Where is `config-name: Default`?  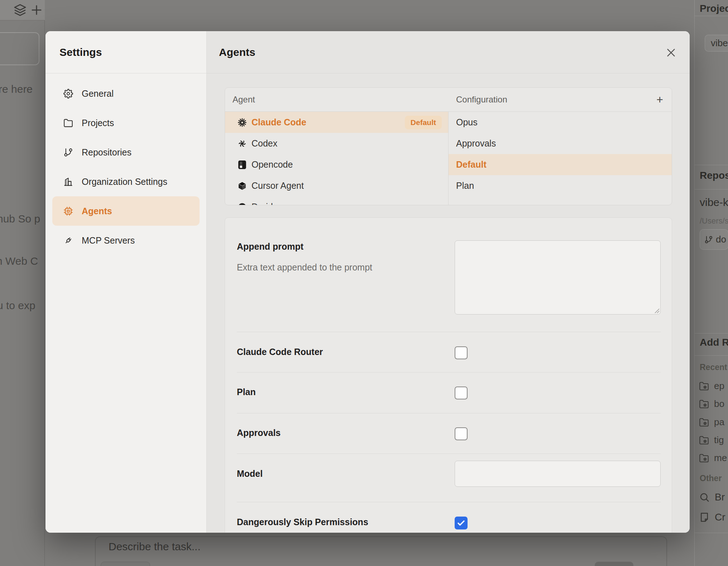
config-name: Default is located at coordinates (471, 165).